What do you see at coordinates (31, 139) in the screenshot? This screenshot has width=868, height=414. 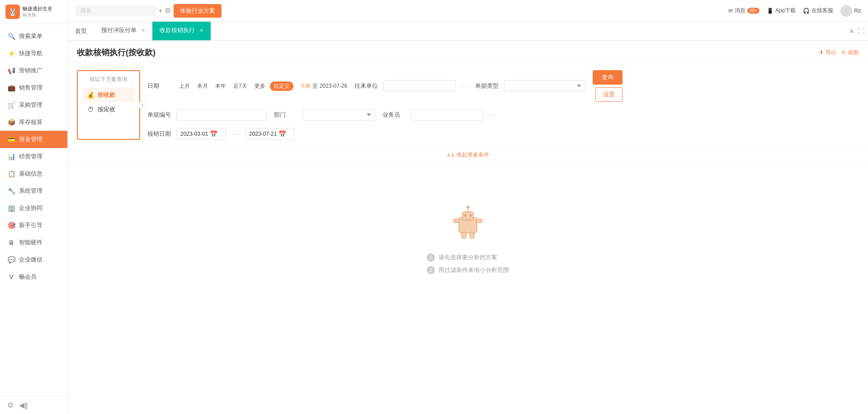 I see `sidebar-label-finance: 资金管理` at bounding box center [31, 139].